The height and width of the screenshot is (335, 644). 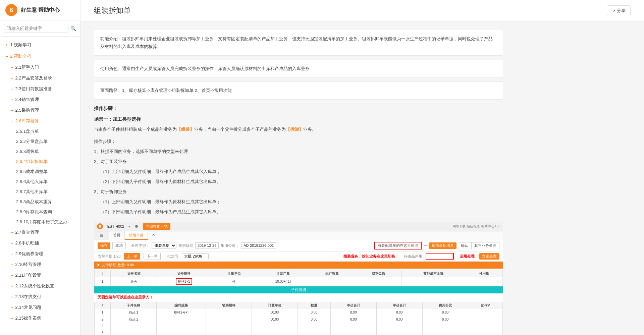 I want to click on sidebar-item-sales: + 2.4销售管理, so click(x=40, y=100).